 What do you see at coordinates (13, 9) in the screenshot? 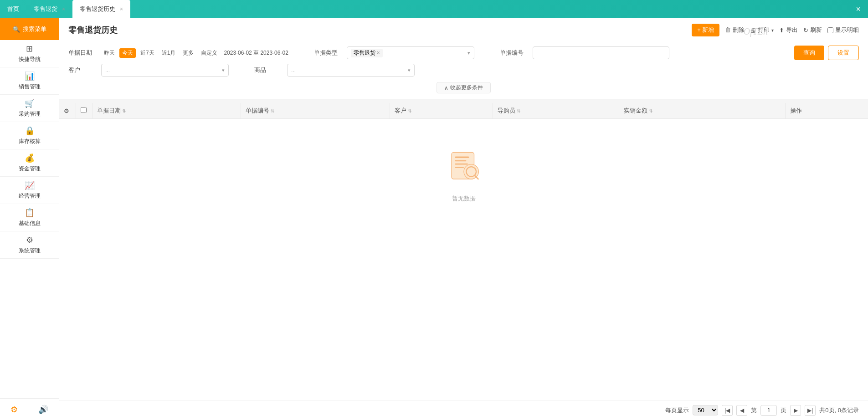
I see `tab-home: 首页` at bounding box center [13, 9].